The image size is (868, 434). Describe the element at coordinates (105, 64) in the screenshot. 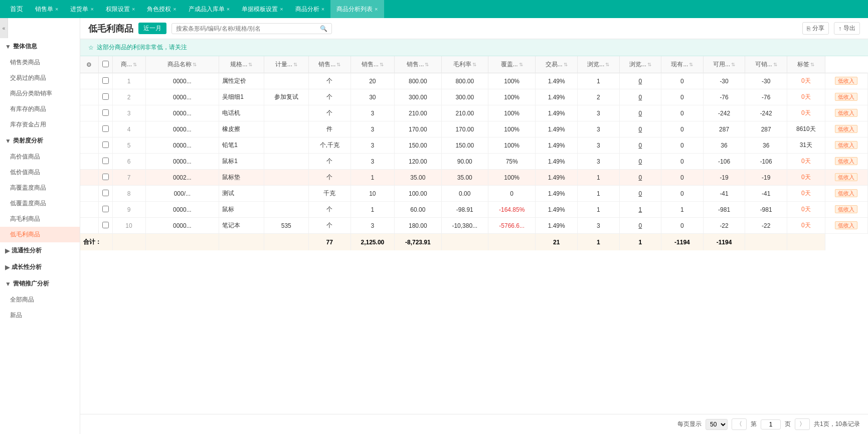

I see `select-all-checkbox` at that location.